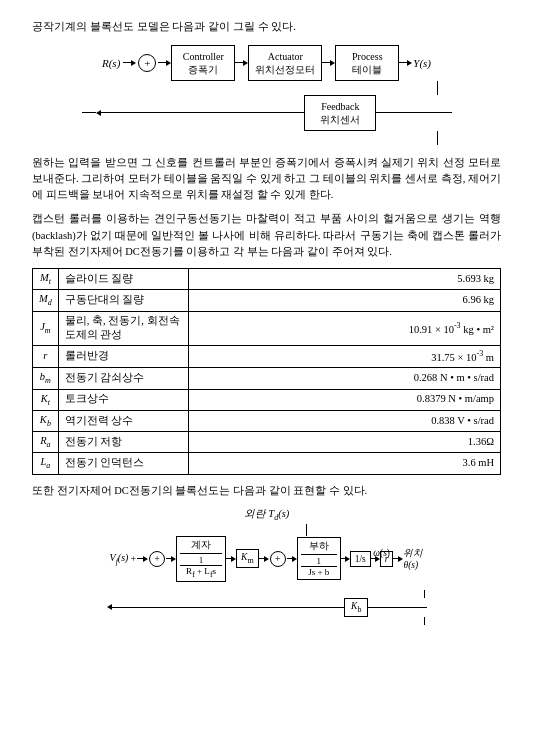 Image resolution: width=533 pixels, height=754 pixels. What do you see at coordinates (398, 559) in the screenshot?
I see `bd2-arrow8` at bounding box center [398, 559].